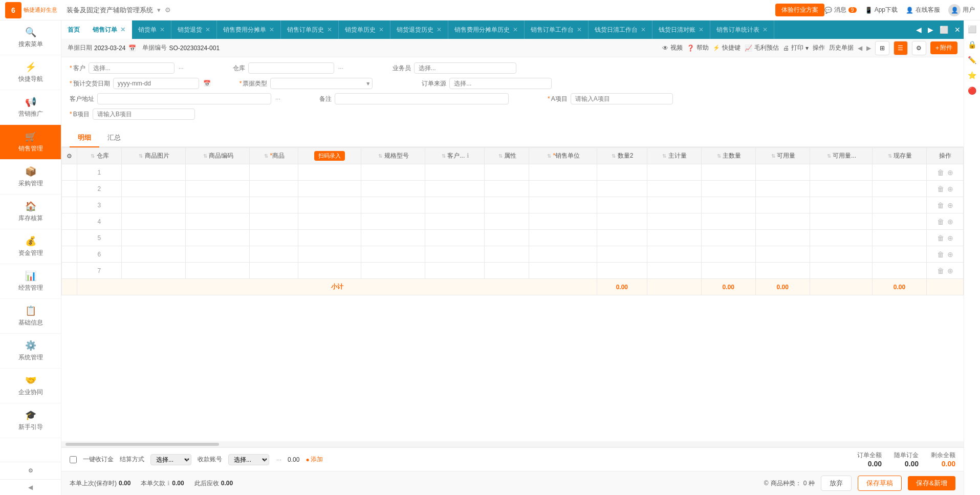  Describe the element at coordinates (860, 48) in the screenshot. I see `toolbar-nav-prev: ◀` at that location.